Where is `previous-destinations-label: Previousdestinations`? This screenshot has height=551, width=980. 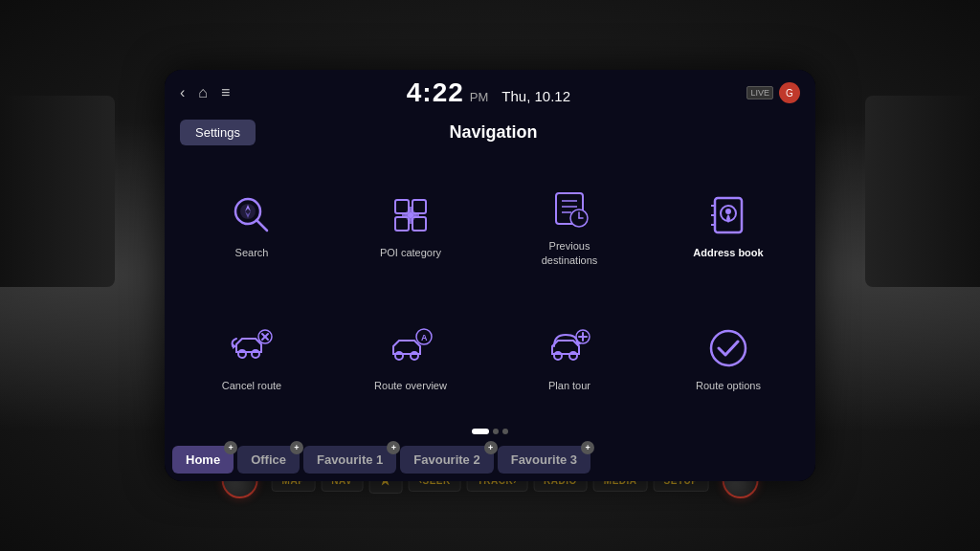
previous-destinations-label: Previousdestinations is located at coordinates (570, 253).